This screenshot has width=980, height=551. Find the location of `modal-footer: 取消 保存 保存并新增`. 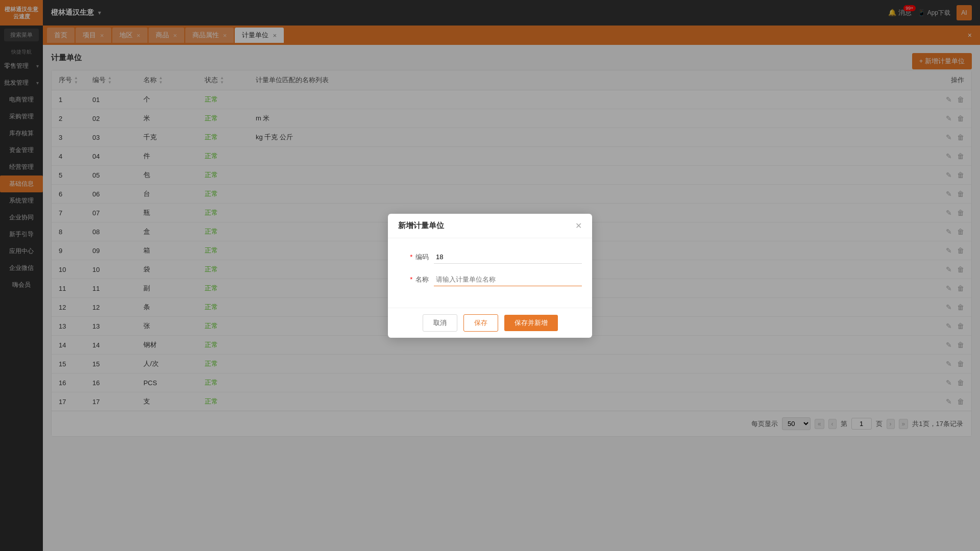

modal-footer: 取消 保存 保存并新增 is located at coordinates (490, 322).